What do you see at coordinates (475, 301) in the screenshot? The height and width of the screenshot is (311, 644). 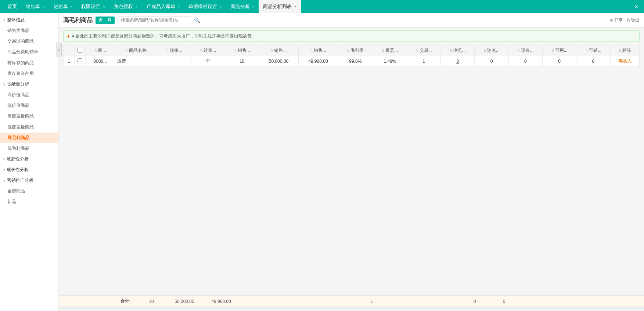 I see `footer-current-stock: 0` at bounding box center [475, 301].